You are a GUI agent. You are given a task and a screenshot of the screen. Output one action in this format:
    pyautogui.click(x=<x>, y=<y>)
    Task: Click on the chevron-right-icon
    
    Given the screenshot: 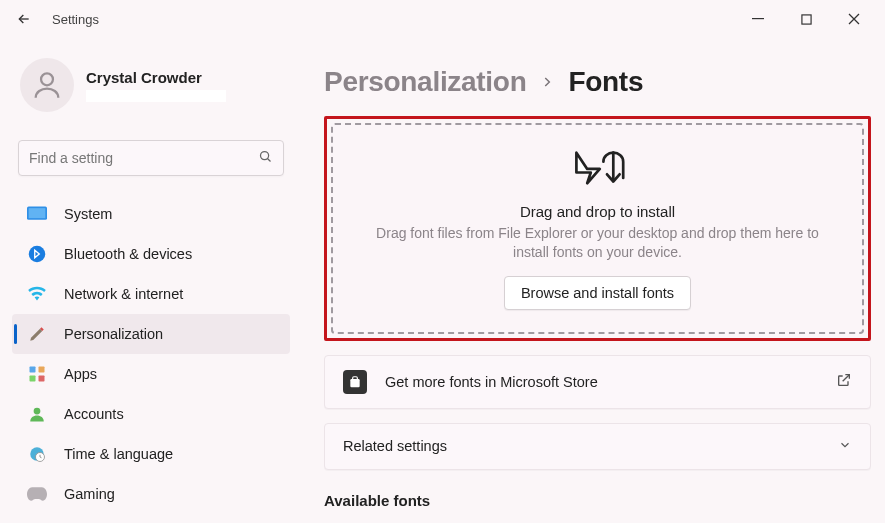 What is the action you would take?
    pyautogui.click(x=547, y=82)
    